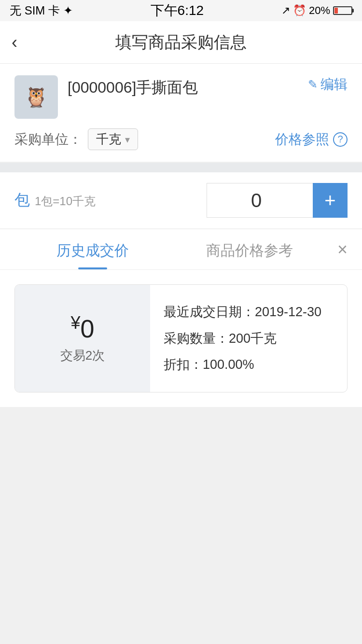 The height and width of the screenshot is (644, 362). I want to click on product-thumbnail: 🦉, so click(36, 97).